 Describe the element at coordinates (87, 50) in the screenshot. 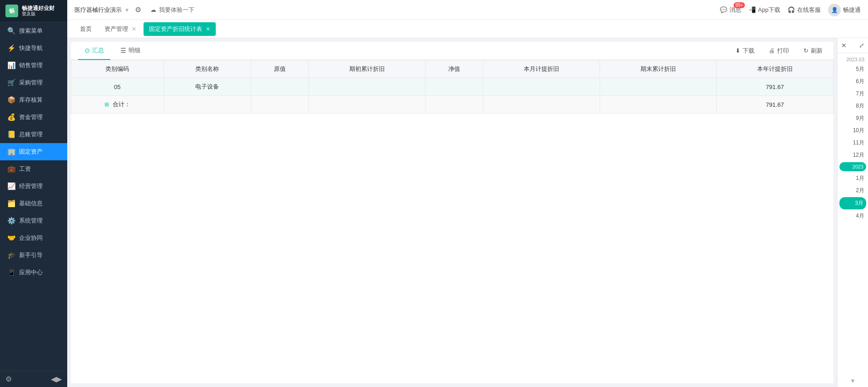

I see `summary-icon: ⊙` at that location.